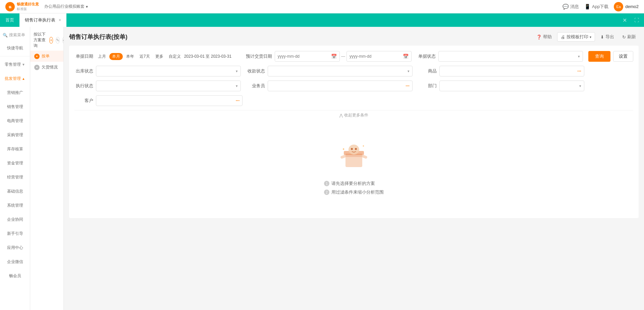  I want to click on sub-sidebar-item-debt: ● 欠货情况, so click(47, 67).